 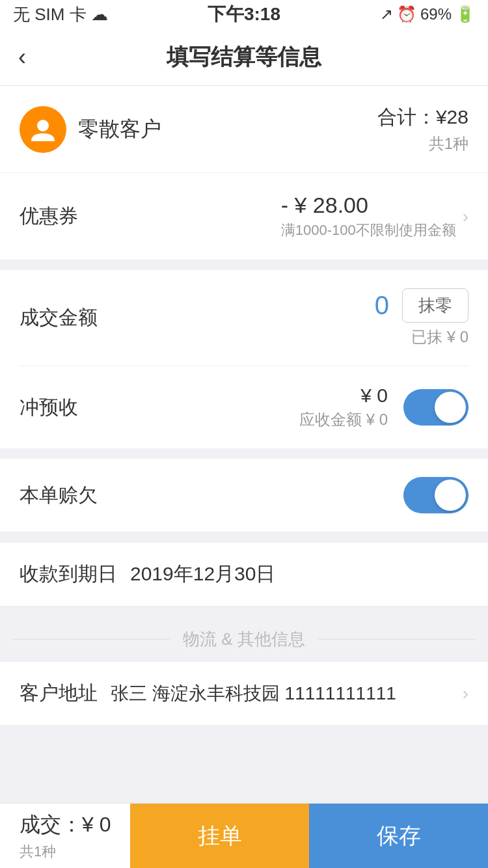 What do you see at coordinates (465, 14) in the screenshot?
I see `battery-icon: 🔋` at bounding box center [465, 14].